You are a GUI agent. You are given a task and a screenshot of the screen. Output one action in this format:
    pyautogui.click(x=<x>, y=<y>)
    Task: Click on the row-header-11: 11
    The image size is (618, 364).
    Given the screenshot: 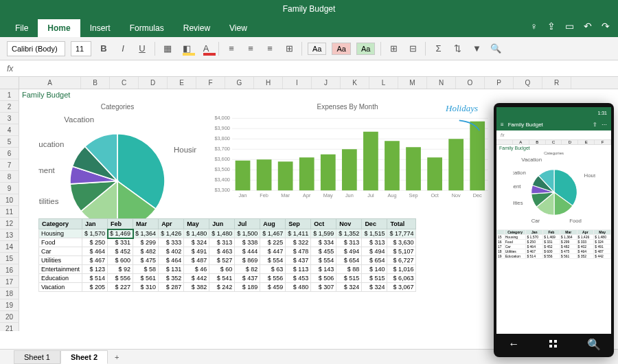 What is the action you would take?
    pyautogui.click(x=10, y=212)
    